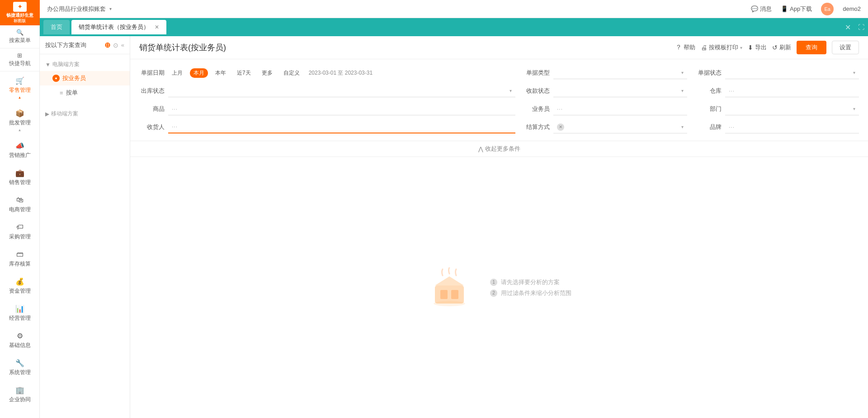  What do you see at coordinates (845, 48) in the screenshot?
I see `settings-button: 设置` at bounding box center [845, 48].